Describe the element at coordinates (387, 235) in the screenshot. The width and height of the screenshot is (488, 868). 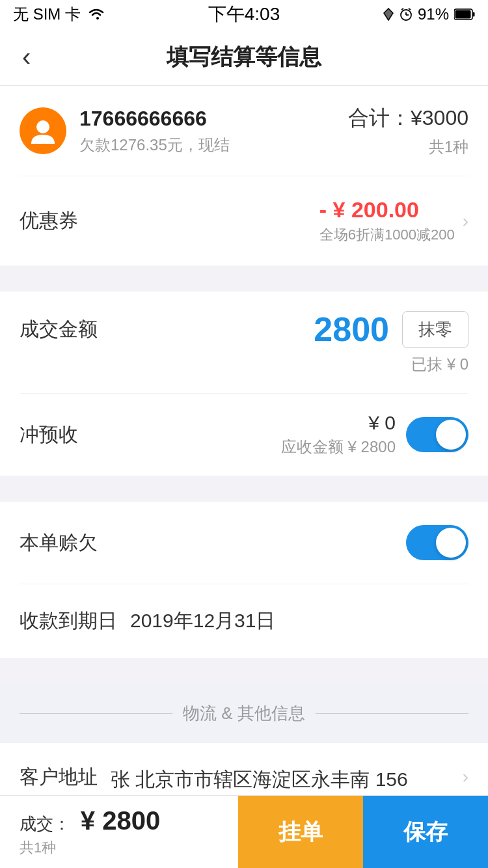
I see `coupon-desc: 全场6折满1000减200` at that location.